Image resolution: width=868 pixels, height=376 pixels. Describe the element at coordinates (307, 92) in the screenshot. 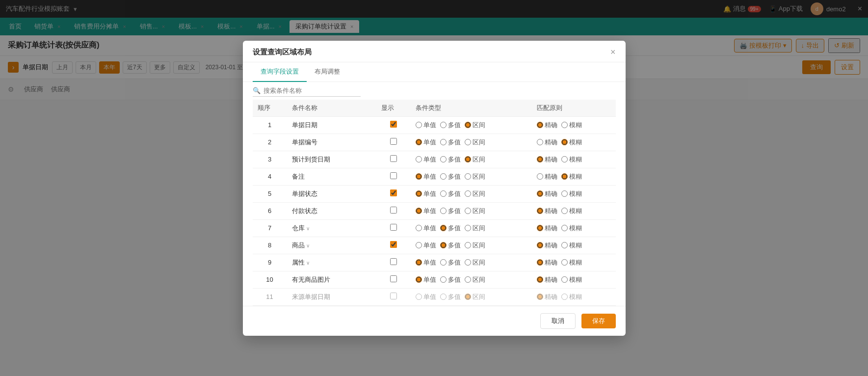

I see `search-box: 🔍` at that location.